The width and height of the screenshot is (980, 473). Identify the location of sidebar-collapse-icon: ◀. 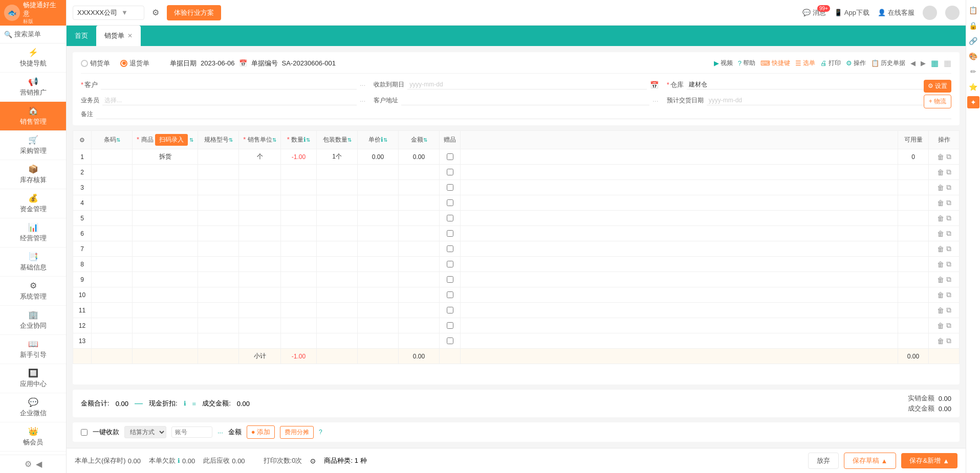
(39, 464).